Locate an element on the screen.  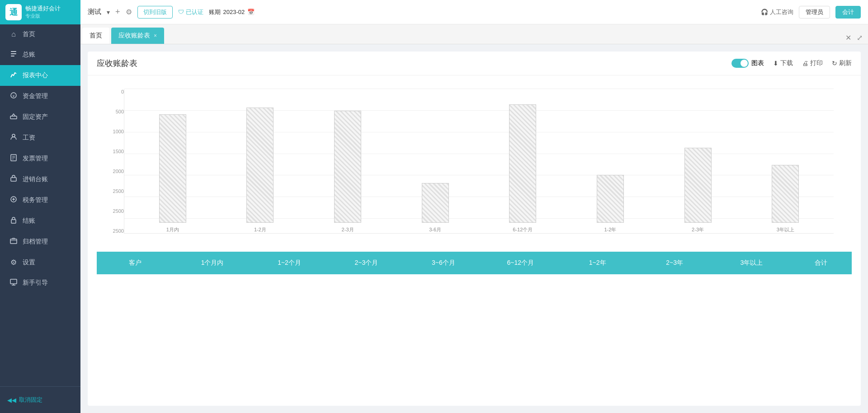
th-customer: 客户 is located at coordinates (135, 263).